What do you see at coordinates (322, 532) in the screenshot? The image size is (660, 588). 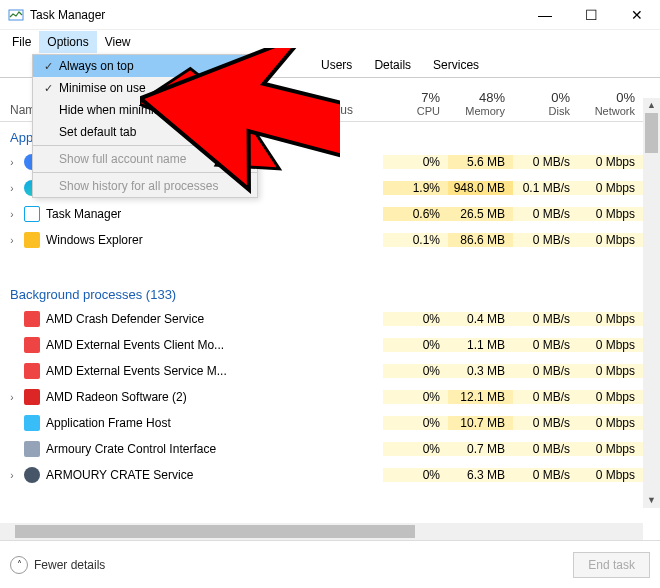 I see `horizontal-scrollbar` at bounding box center [322, 532].